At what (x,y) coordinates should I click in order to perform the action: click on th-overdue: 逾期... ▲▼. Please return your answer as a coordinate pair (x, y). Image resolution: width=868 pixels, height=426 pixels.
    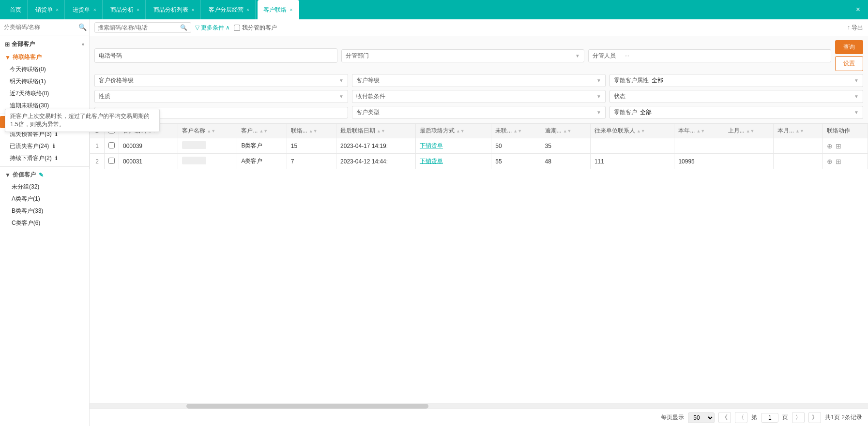
    Looking at the image, I should click on (565, 131).